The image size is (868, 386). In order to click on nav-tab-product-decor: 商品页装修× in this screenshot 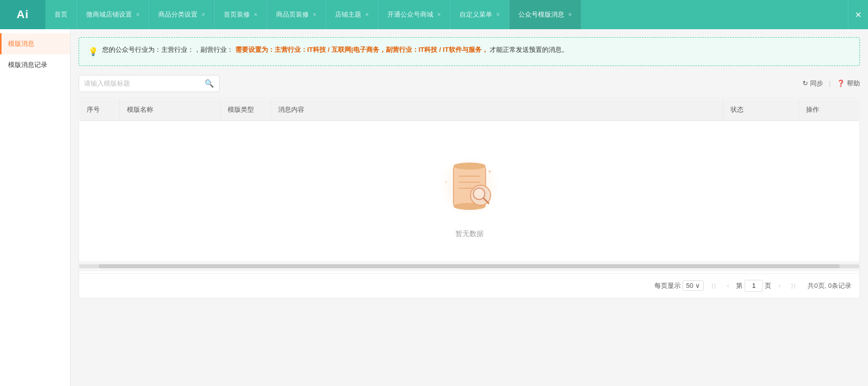, I will do `click(296, 15)`.